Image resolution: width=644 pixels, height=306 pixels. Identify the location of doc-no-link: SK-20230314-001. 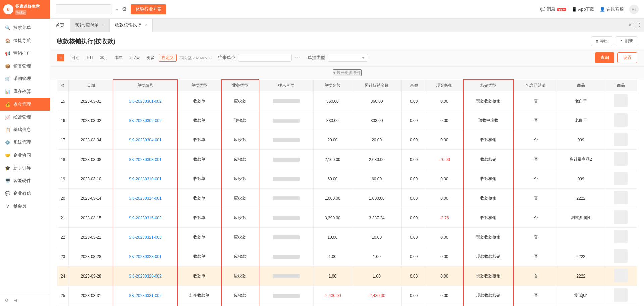
(145, 198).